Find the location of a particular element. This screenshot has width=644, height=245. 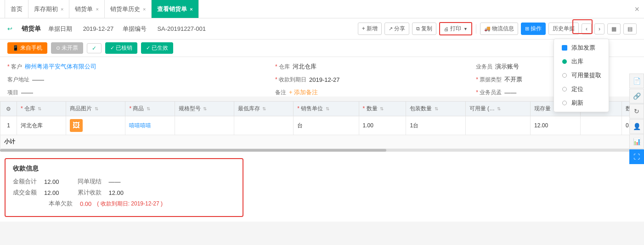

number-value: SA-20191227-001 is located at coordinates (181, 28).